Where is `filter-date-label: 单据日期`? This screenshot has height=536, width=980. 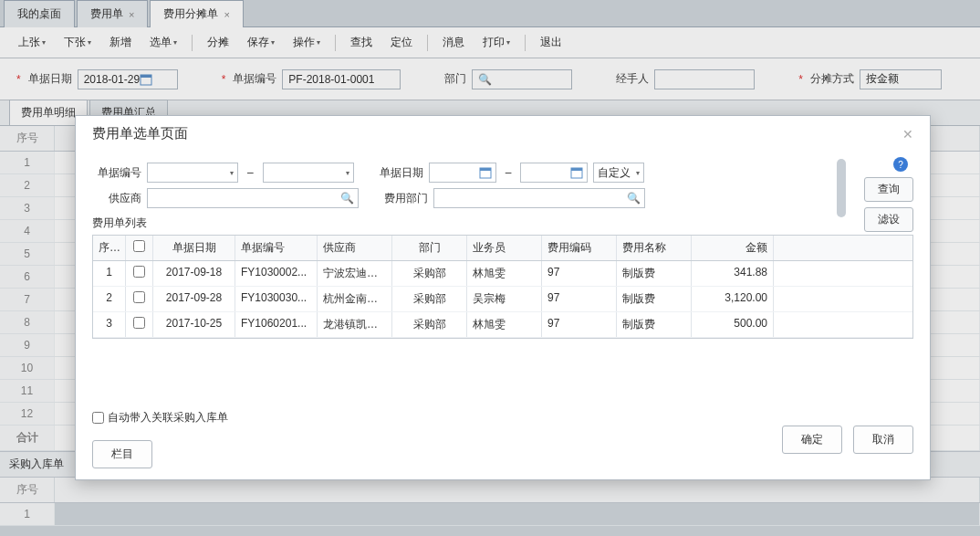 filter-date-label: 单据日期 is located at coordinates (391, 173).